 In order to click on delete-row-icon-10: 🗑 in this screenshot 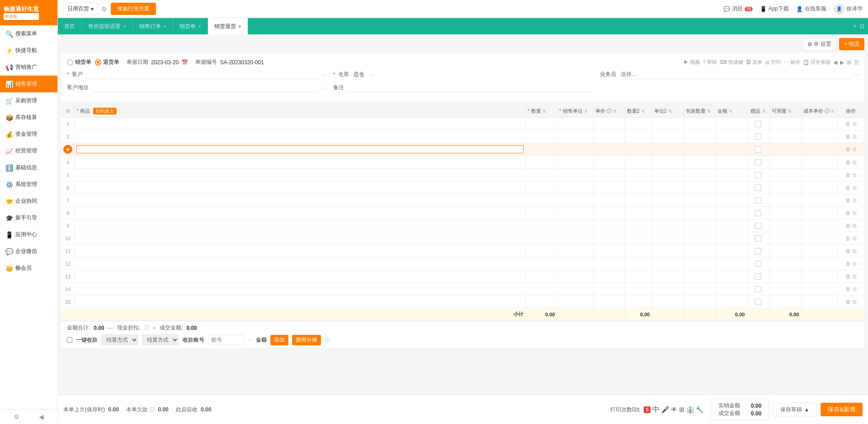, I will do `click(848, 238)`.